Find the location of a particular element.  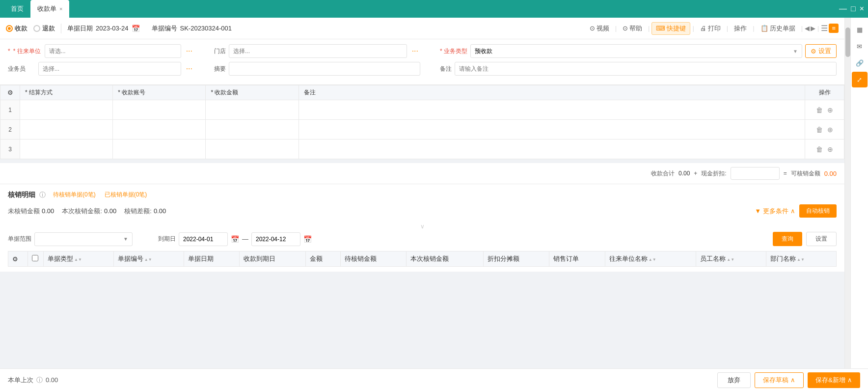

filter-right: ▼ 更多条件 ∧ 自动核销 is located at coordinates (795, 211).